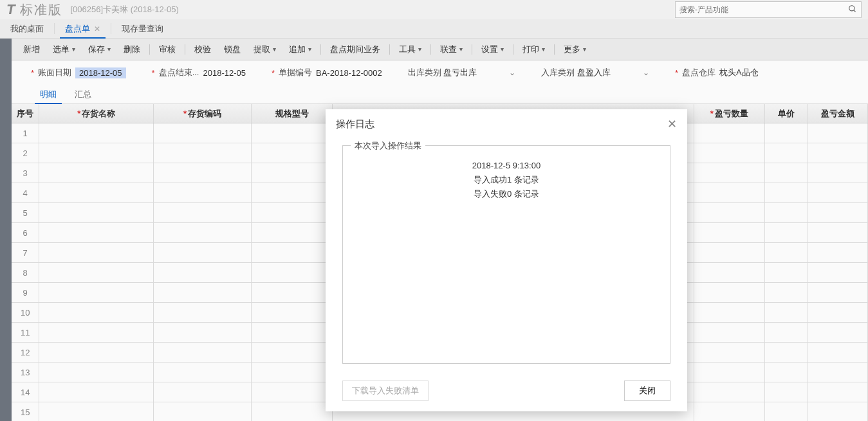 The image size is (868, 421). Describe the element at coordinates (672, 124) in the screenshot. I see `close-icon: ✕` at that location.